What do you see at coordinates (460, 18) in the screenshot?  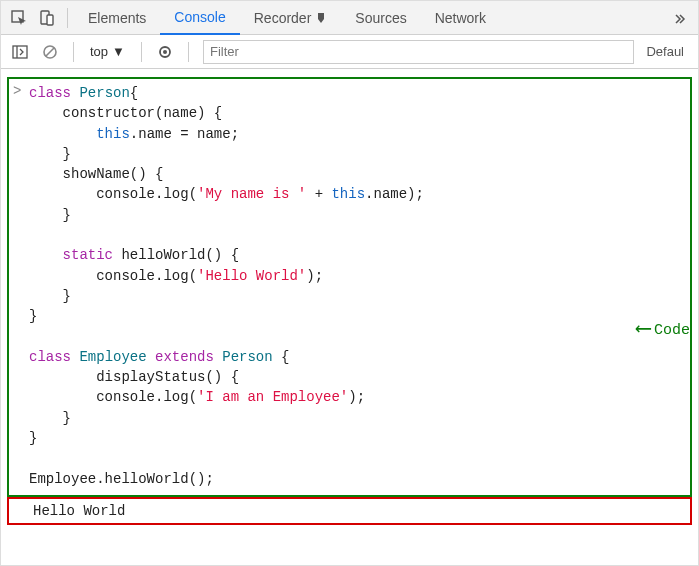 I see `tab-network: Network` at bounding box center [460, 18].